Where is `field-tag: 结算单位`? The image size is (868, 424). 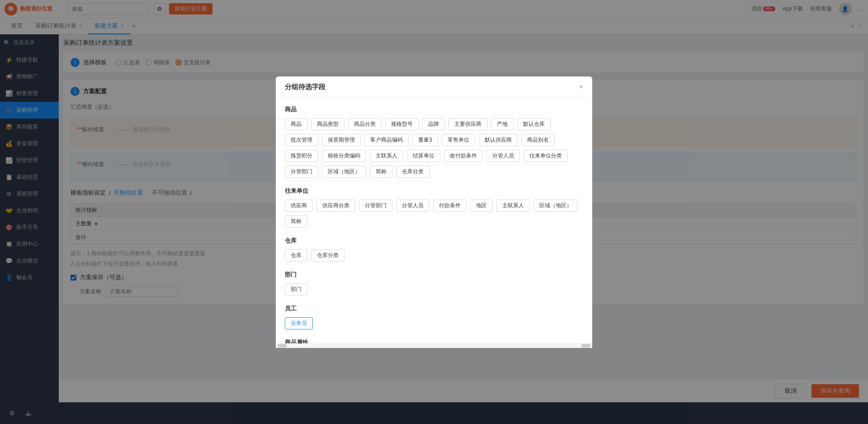
field-tag: 结算单位 is located at coordinates (424, 156).